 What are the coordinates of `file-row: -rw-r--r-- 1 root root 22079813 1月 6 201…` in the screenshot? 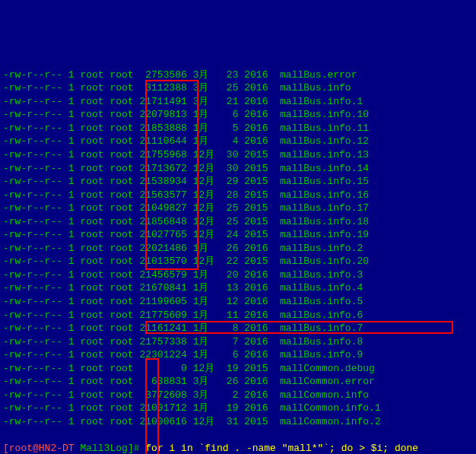 It's located at (238, 115).